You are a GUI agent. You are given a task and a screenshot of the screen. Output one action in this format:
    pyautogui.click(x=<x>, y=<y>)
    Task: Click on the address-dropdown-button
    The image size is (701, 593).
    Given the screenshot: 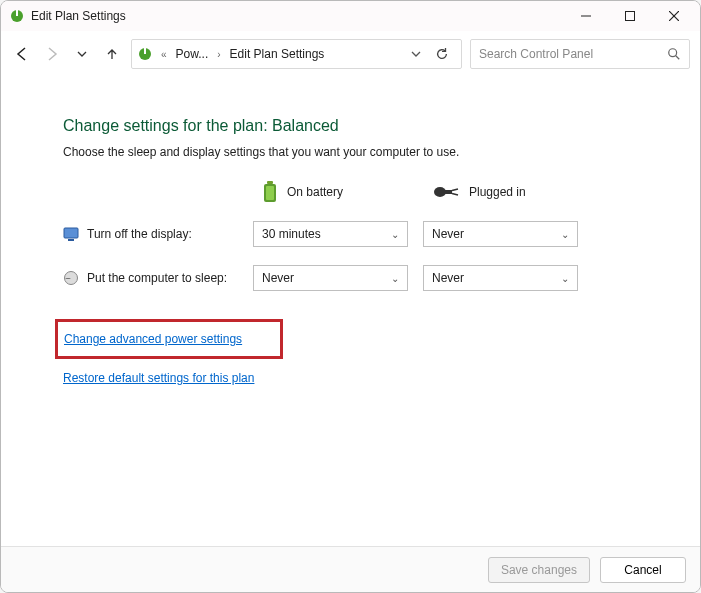 What is the action you would take?
    pyautogui.click(x=416, y=54)
    